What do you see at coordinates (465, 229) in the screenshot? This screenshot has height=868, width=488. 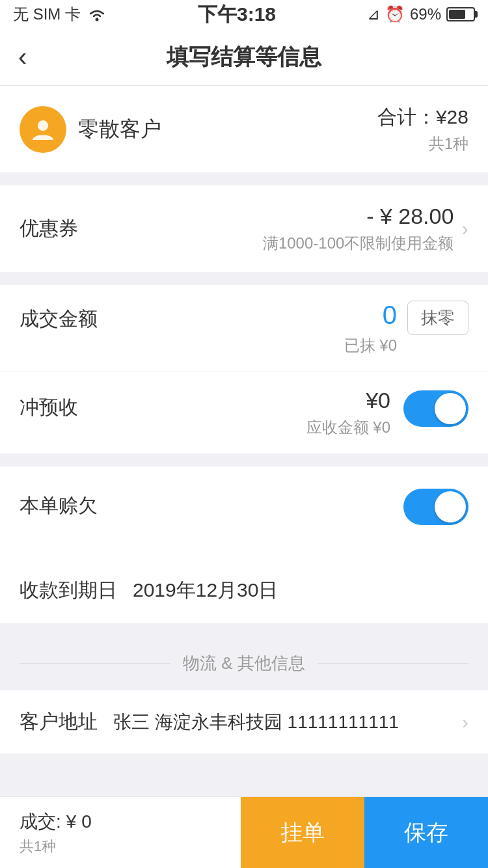 I see `coupon-chevron-icon: ›` at bounding box center [465, 229].